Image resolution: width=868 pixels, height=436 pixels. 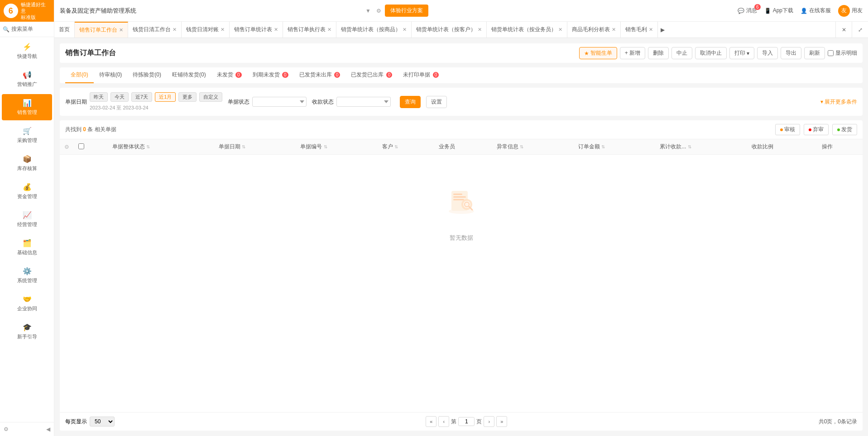 What do you see at coordinates (27, 107) in the screenshot?
I see `sidebar-item-sales: 📊 销售管理` at bounding box center [27, 107].